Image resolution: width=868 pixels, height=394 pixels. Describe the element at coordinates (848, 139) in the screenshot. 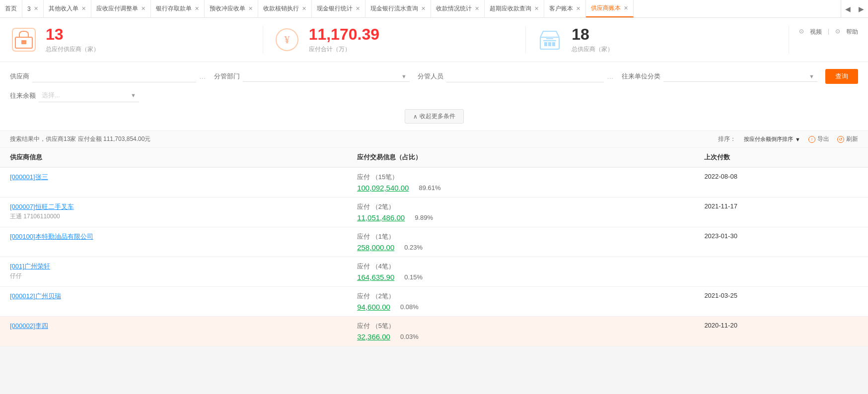

I see `refresh-button: ↺ 刷新` at that location.